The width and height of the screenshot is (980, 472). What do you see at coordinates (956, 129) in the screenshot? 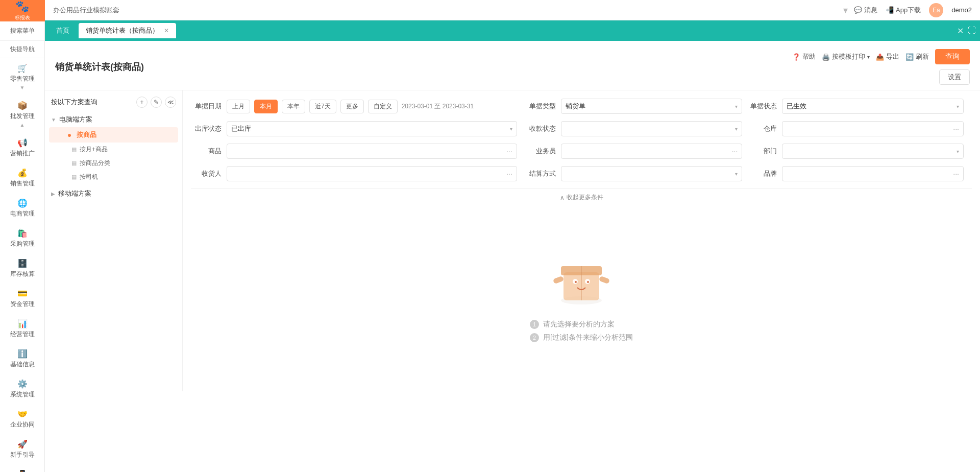
I see `warehouse-dots: ···` at bounding box center [956, 129].